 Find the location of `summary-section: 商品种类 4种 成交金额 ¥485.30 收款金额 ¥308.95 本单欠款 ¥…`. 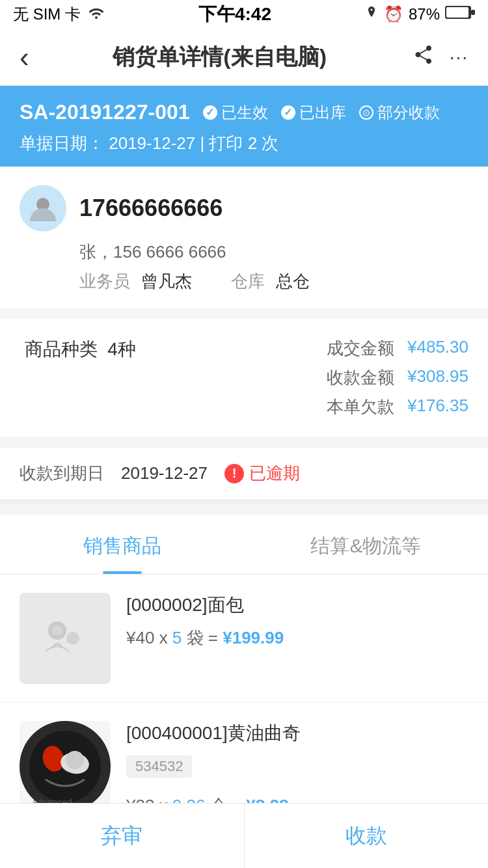

summary-section: 商品种类 4种 成交金额 ¥485.30 收款金额 ¥308.95 本单欠款 ¥… is located at coordinates (244, 377).